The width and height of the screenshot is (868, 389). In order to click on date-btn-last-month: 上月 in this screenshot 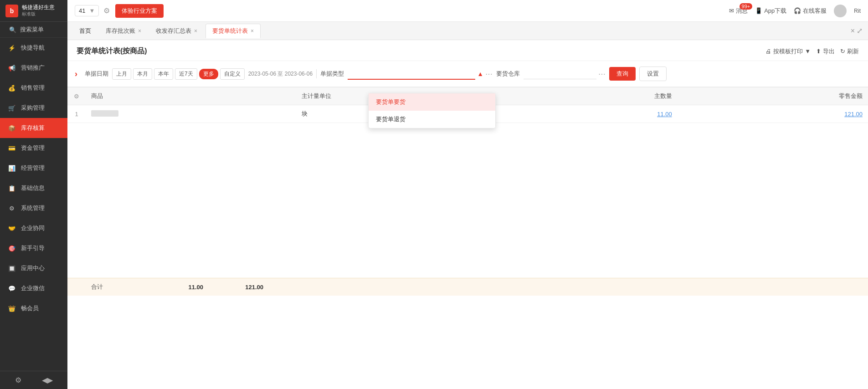, I will do `click(122, 74)`.